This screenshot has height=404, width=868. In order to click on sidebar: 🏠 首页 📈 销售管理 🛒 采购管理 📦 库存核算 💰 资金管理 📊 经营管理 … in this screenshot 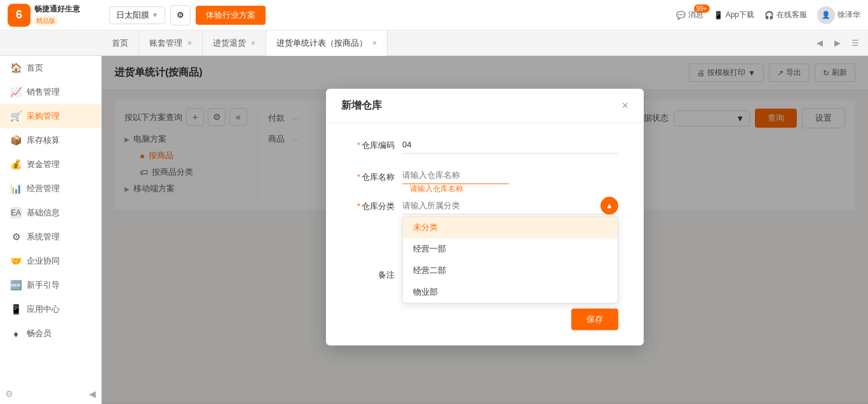, I will do `click(51, 230)`.